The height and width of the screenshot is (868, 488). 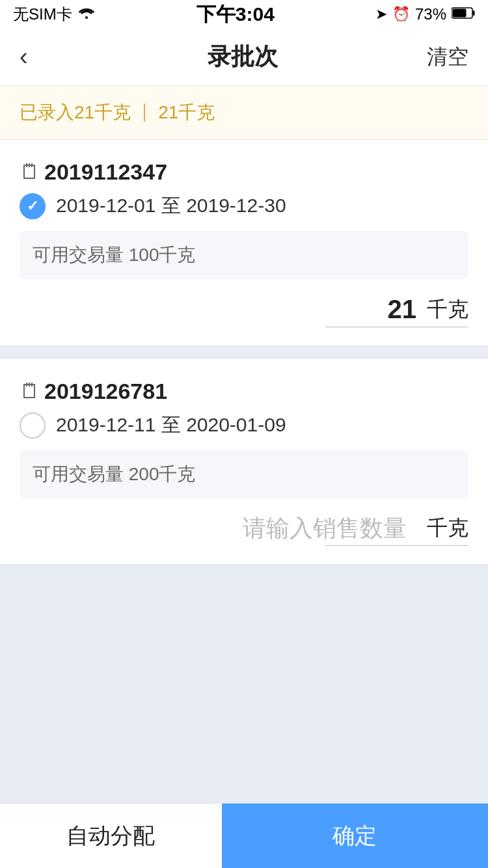 I want to click on avail-text-2: 可用交易量 200千克, so click(x=115, y=474).